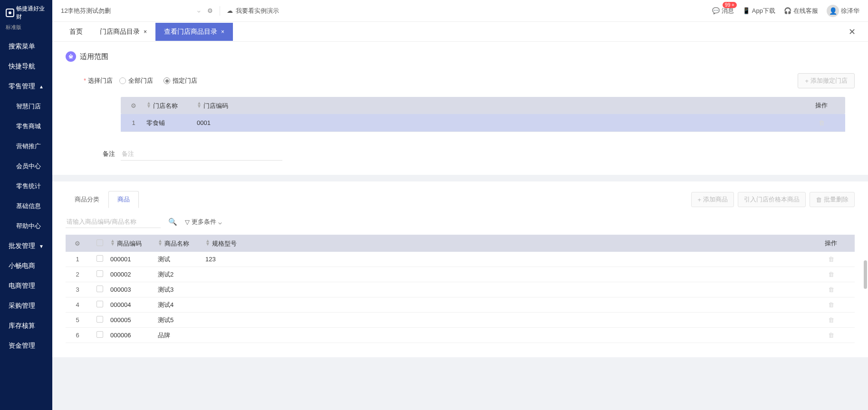 The image size is (868, 410). I want to click on product-spec: 123, so click(506, 259).